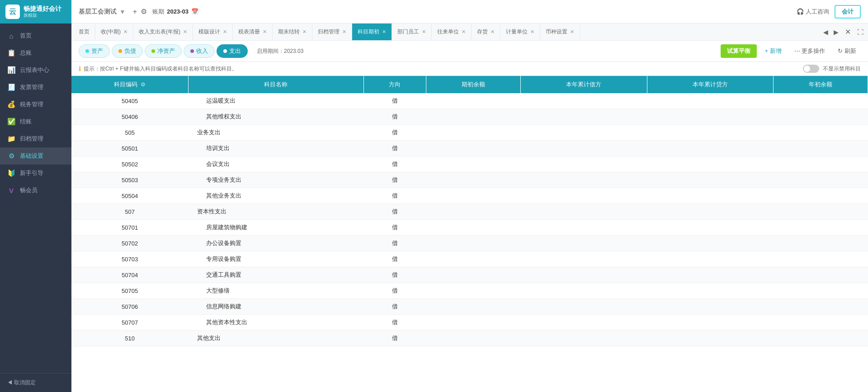 The width and height of the screenshot is (868, 392). Describe the element at coordinates (32, 173) in the screenshot. I see `sidebar-item-label: 新手引导` at that location.